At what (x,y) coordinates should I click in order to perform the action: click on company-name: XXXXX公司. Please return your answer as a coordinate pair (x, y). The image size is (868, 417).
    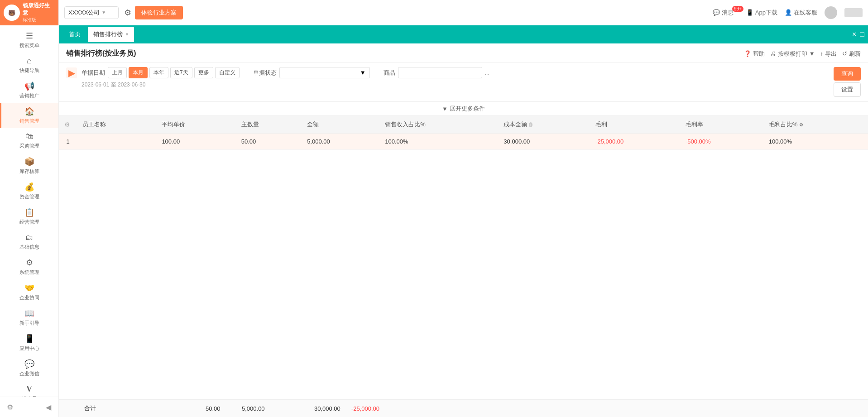
    Looking at the image, I should click on (84, 13).